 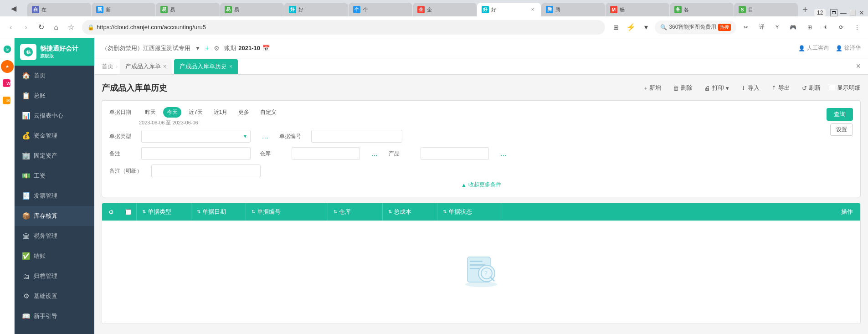 What do you see at coordinates (7, 84) in the screenshot?
I see `browser-icon-3: W` at bounding box center [7, 84].